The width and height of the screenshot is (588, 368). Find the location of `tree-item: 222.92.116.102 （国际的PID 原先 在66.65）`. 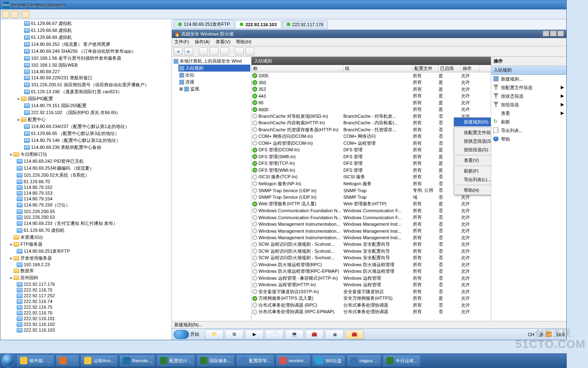

tree-item: 222.92.116.102 （国际的PID 原先 在66.65） is located at coordinates (86, 113).